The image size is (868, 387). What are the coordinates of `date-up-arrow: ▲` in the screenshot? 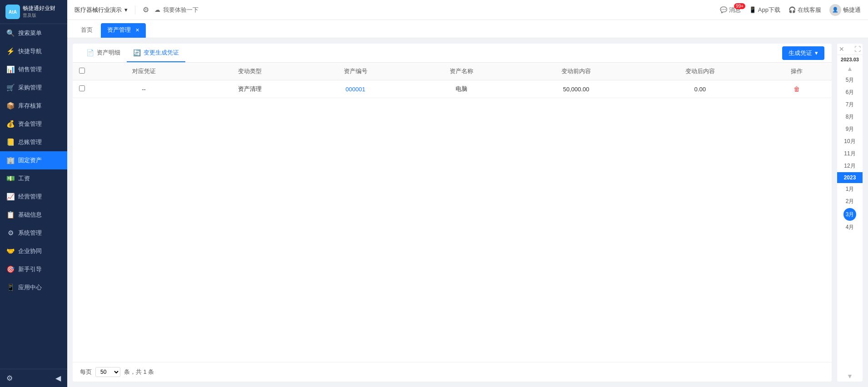 It's located at (850, 69).